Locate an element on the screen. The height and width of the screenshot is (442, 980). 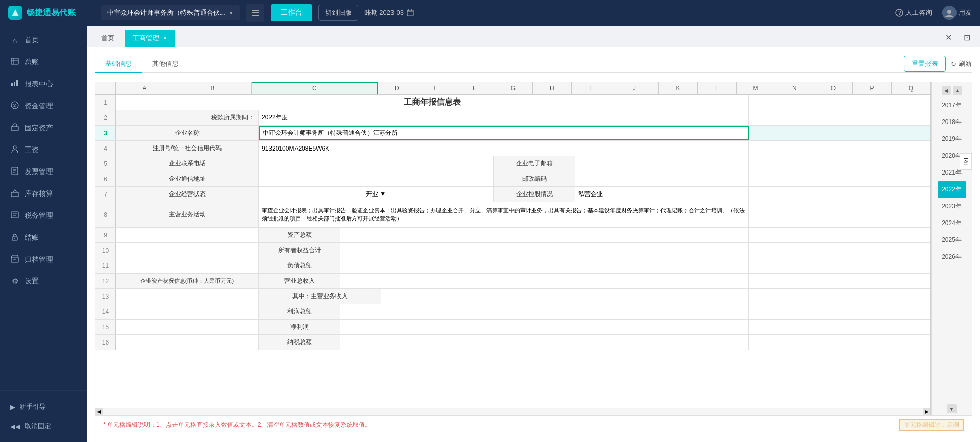
year-item-2022: 2022年 is located at coordinates (952, 190).